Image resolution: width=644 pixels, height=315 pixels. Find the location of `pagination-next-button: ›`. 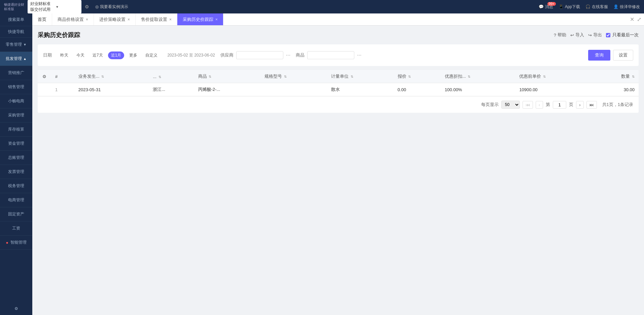

pagination-next-button: › is located at coordinates (580, 105).